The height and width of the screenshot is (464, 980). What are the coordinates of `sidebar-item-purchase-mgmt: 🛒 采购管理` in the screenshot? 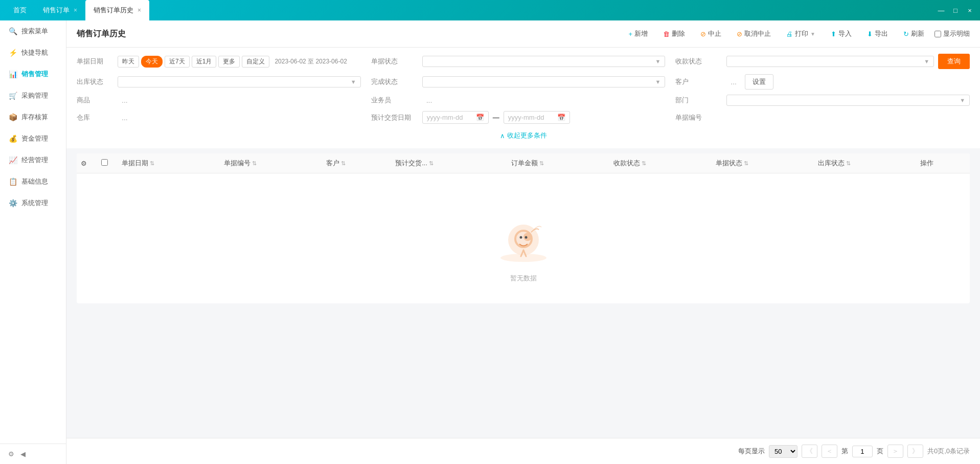 It's located at (33, 96).